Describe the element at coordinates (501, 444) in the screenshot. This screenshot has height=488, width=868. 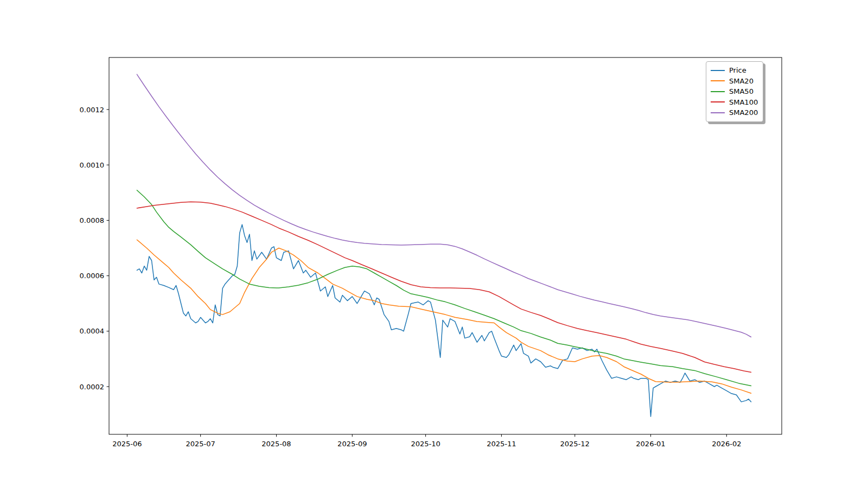
I see `x-tick-label: 2025-11` at that location.